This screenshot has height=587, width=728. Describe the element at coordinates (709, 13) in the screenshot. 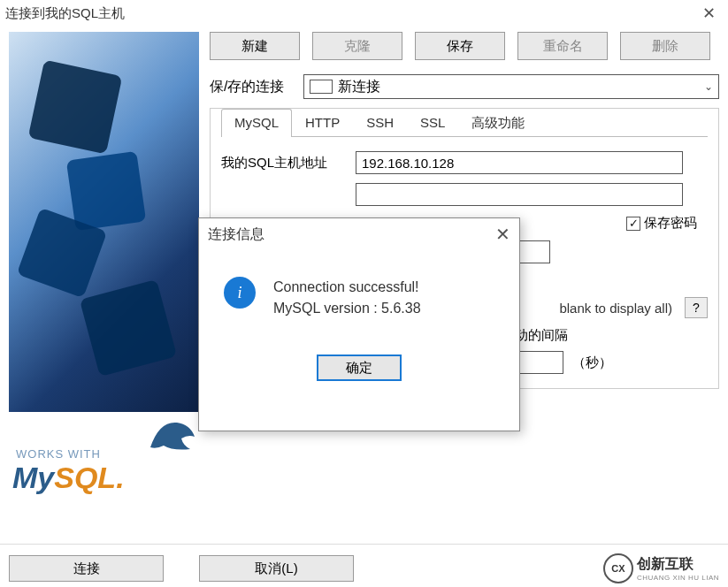

I see `close-icon: ✕` at that location.